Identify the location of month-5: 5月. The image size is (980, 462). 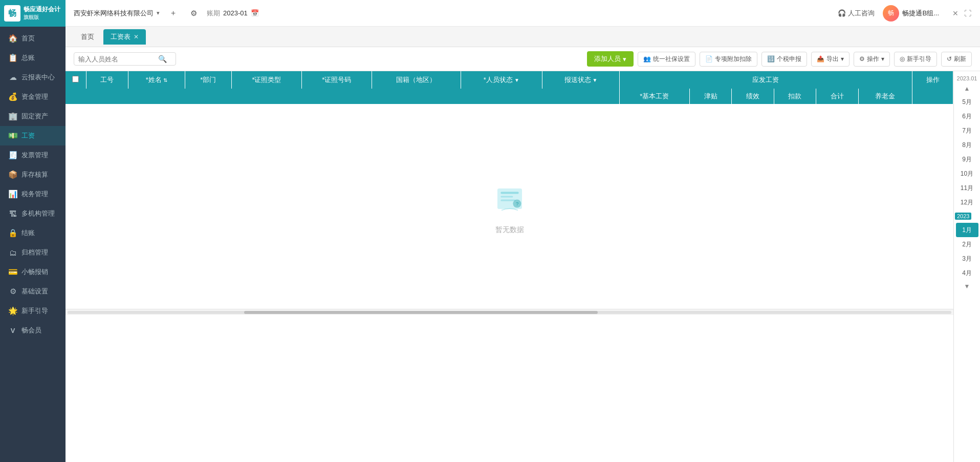
(967, 102).